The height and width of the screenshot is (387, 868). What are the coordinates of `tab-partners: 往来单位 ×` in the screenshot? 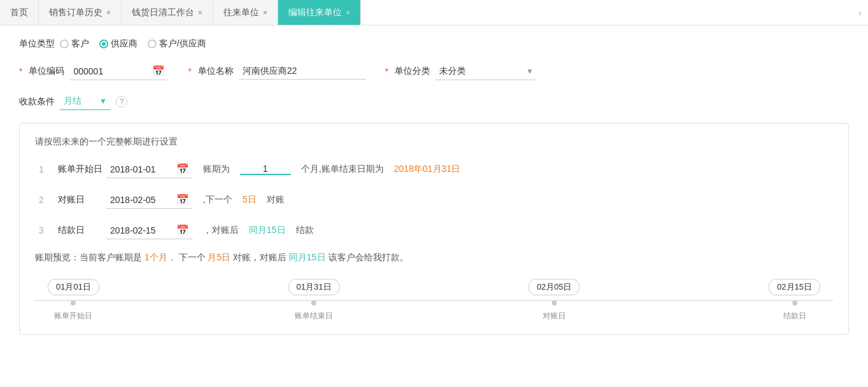 It's located at (246, 13).